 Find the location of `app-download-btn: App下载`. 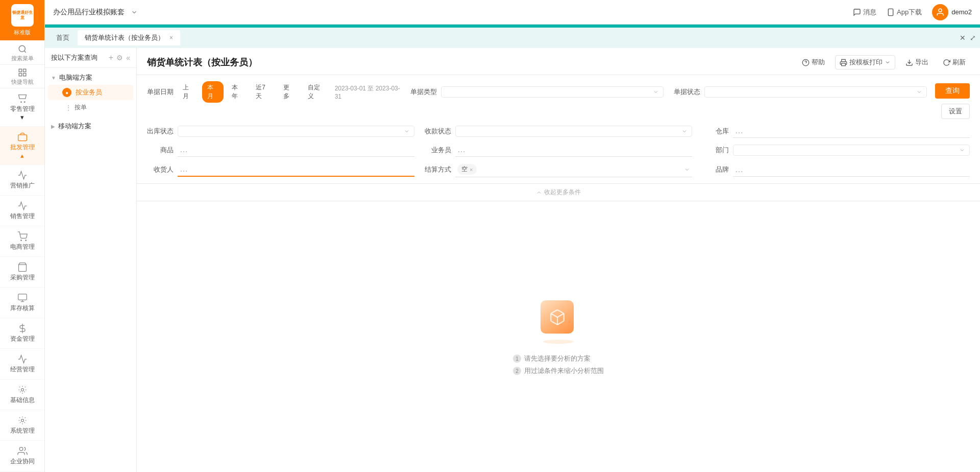

app-download-btn: App下载 is located at coordinates (904, 12).